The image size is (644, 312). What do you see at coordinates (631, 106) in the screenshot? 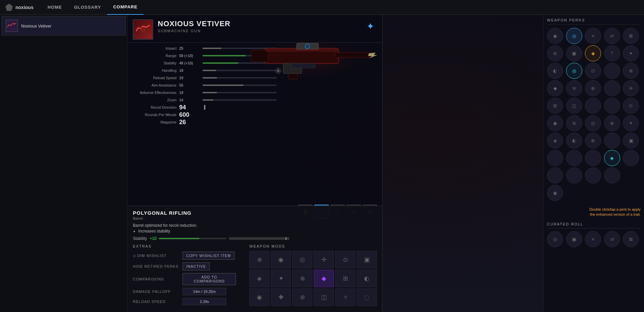
I see `perk-25: ⊙` at bounding box center [631, 106].